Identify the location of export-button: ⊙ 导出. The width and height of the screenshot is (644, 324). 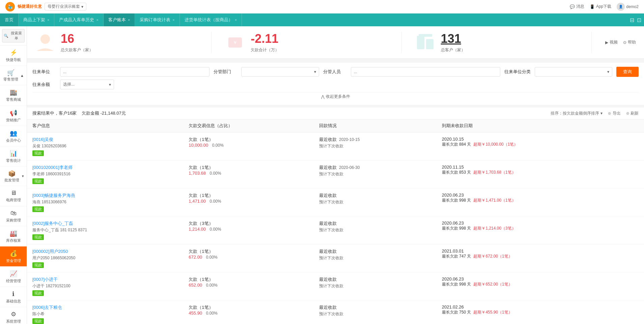
(614, 113).